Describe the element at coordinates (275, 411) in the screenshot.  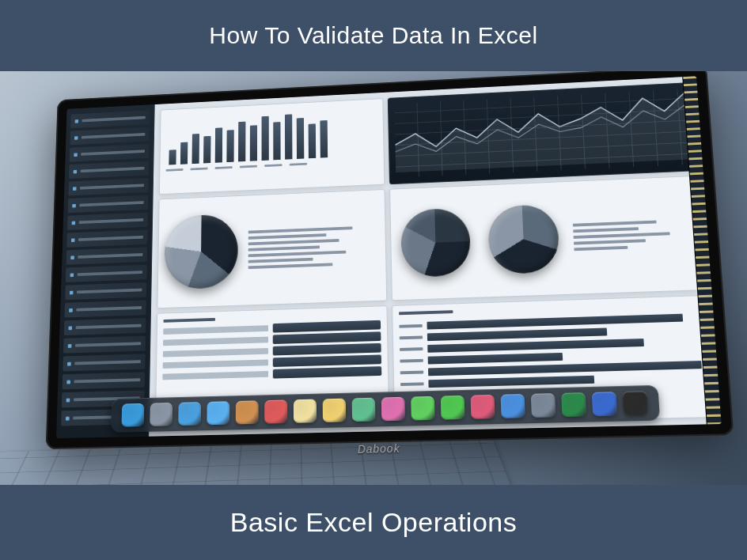
I see `calendar-icon` at that location.